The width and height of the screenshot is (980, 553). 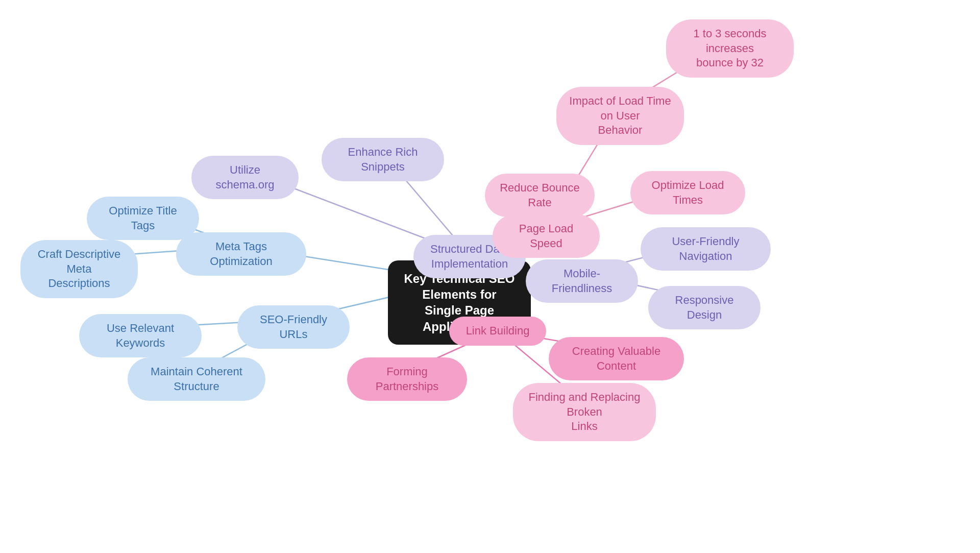 I want to click on node-impact-load: Impact of Load Time on UserBehavior, so click(x=620, y=116).